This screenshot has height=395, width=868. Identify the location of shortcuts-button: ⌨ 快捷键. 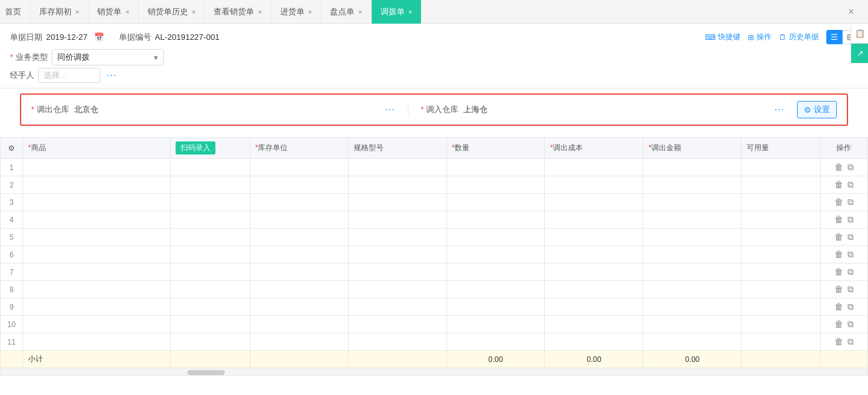
(722, 37).